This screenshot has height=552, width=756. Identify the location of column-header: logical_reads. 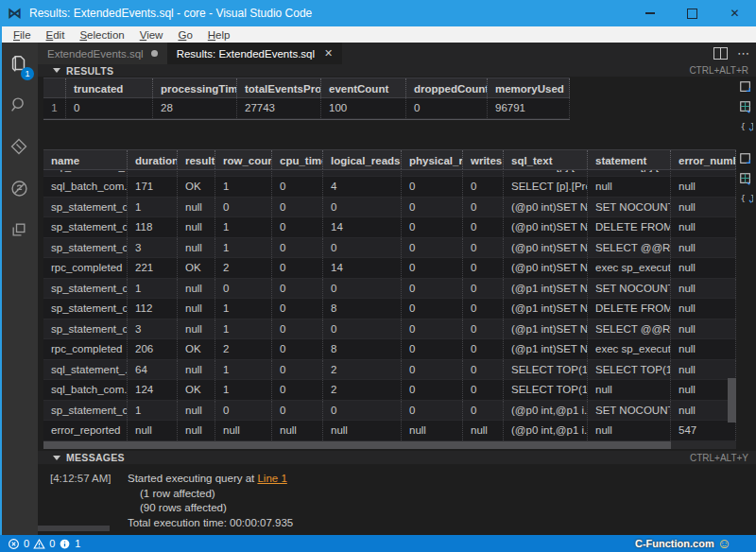
(363, 160).